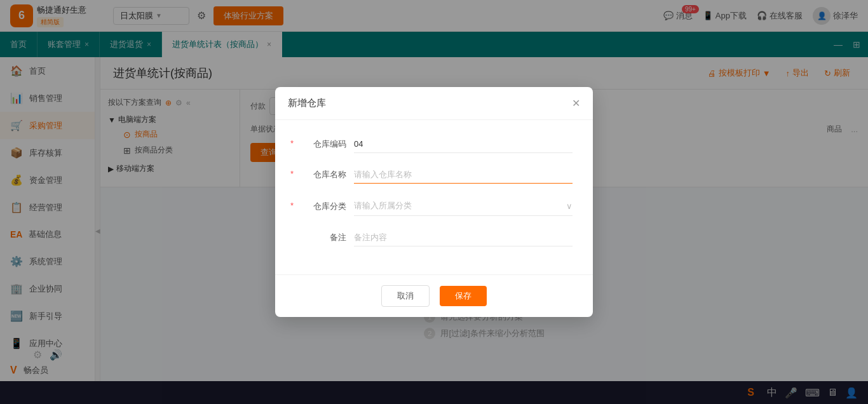  What do you see at coordinates (434, 144) in the screenshot?
I see `form-row-code: 仓库编码` at bounding box center [434, 144].